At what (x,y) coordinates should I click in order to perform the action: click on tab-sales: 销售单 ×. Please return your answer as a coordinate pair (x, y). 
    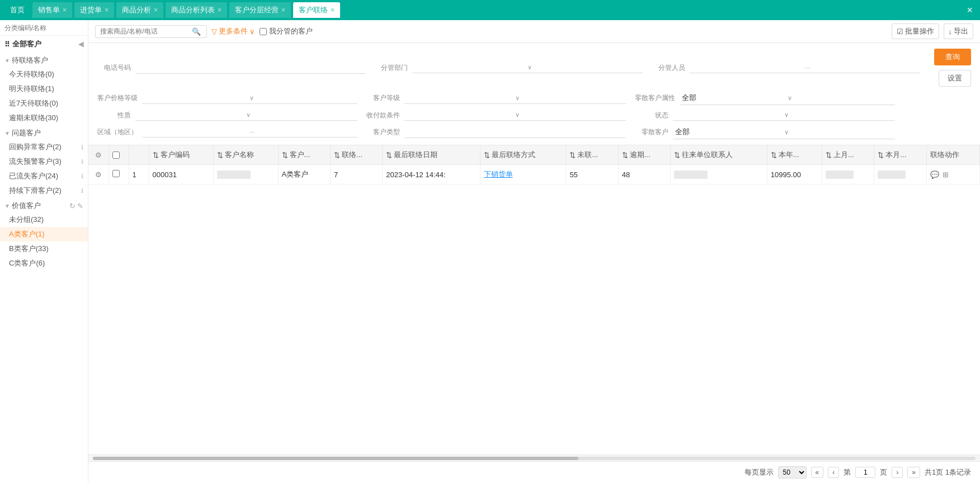
    Looking at the image, I should click on (53, 10).